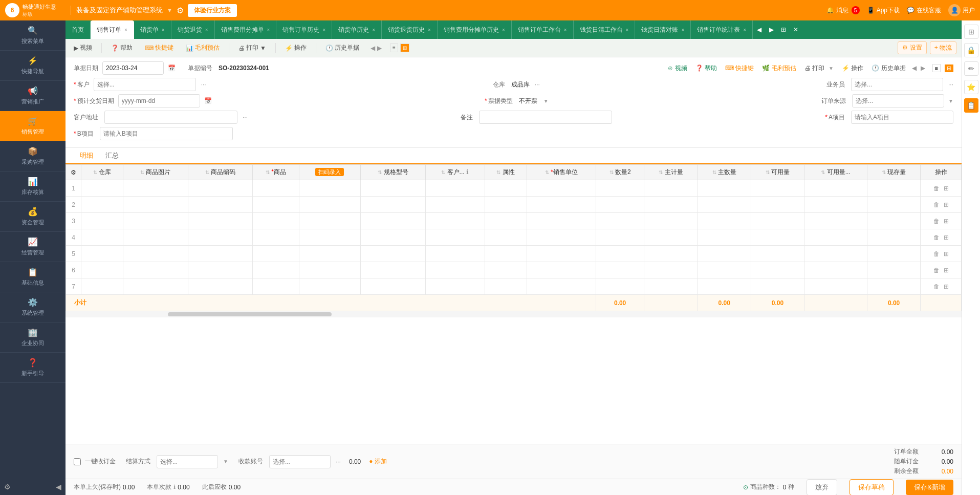 The height and width of the screenshot is (495, 980). What do you see at coordinates (208, 101) in the screenshot?
I see `delivery-calendar-icon: 📅` at bounding box center [208, 101].